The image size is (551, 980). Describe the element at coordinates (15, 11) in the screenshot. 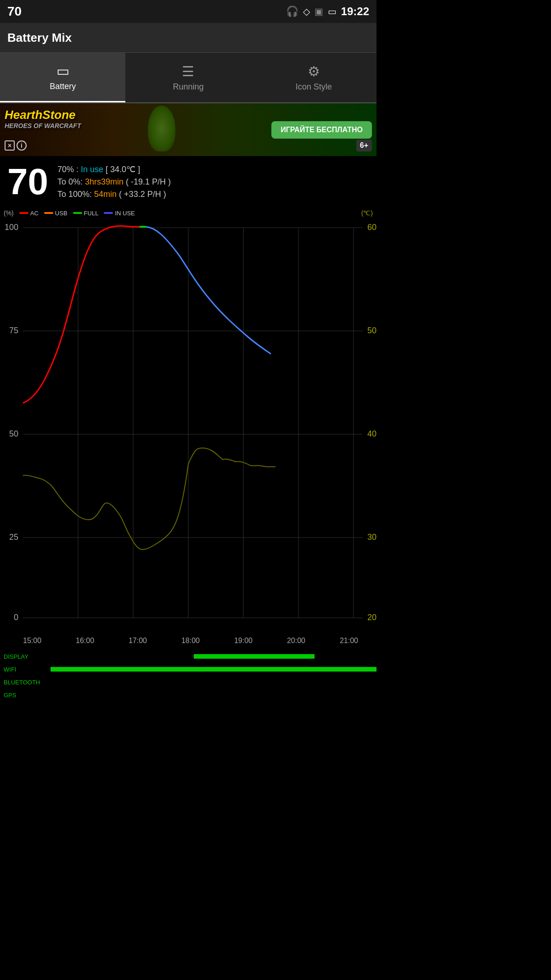

I see `status-battery-level: 70` at that location.